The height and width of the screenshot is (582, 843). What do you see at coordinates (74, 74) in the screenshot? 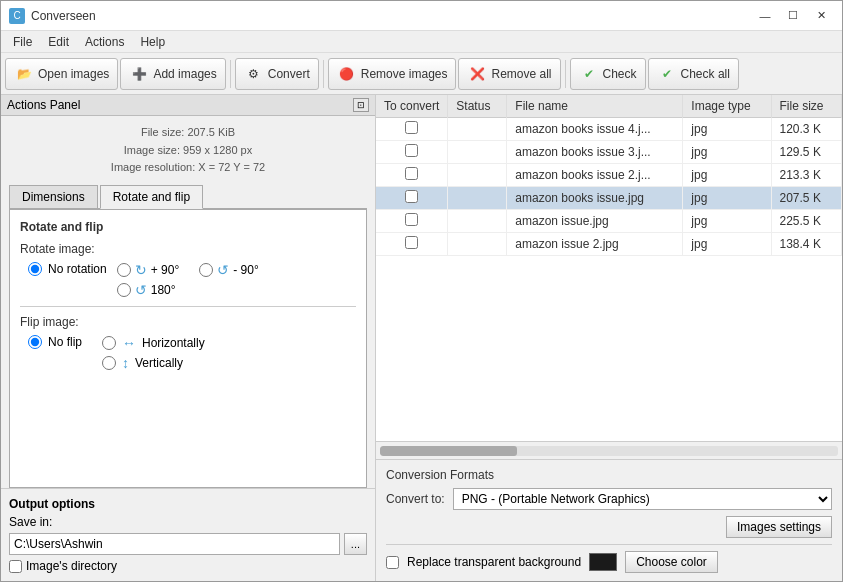
I see `open-images-label: Open images` at bounding box center [74, 74].